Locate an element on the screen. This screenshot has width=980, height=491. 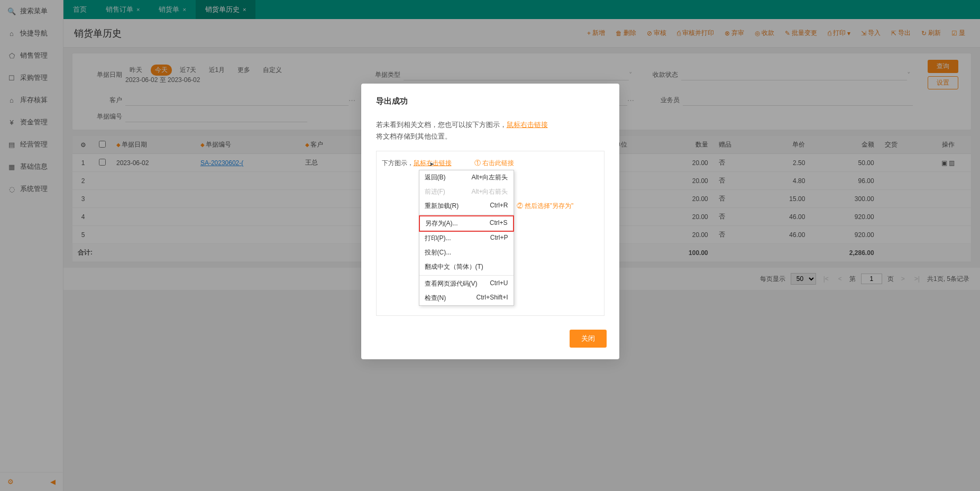
export-success-modal: 导出成功 若未看到相关文档，您也可以按下方图示，鼠标右击链接 将文档存储到其他位… is located at coordinates (490, 221).